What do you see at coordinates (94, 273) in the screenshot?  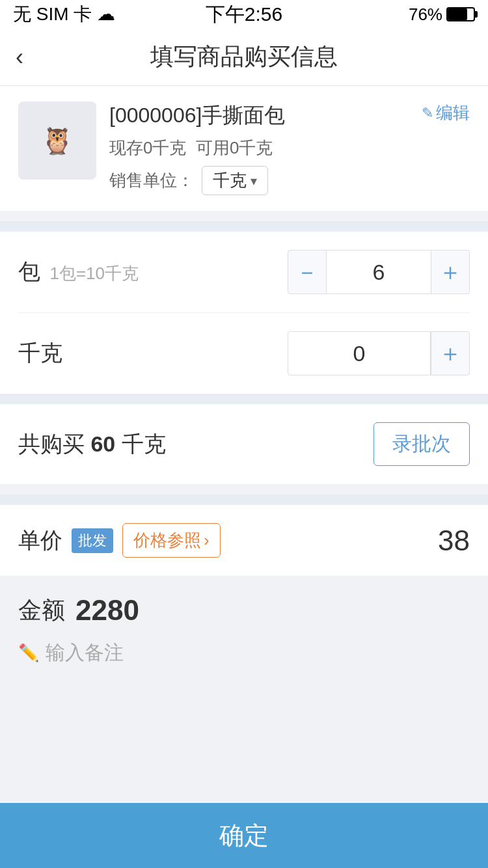 I see `bao-sublabel: 1包=10千克` at bounding box center [94, 273].